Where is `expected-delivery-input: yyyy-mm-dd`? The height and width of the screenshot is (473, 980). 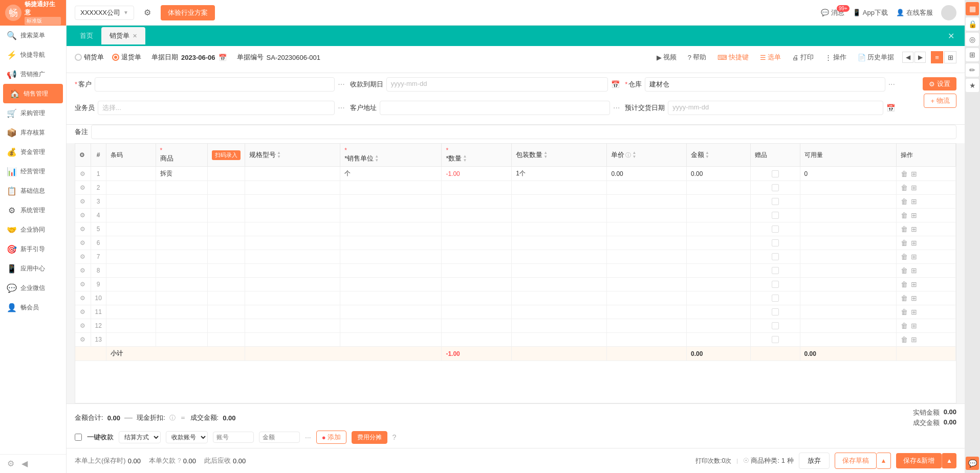 expected-delivery-input: yyyy-mm-dd is located at coordinates (776, 108).